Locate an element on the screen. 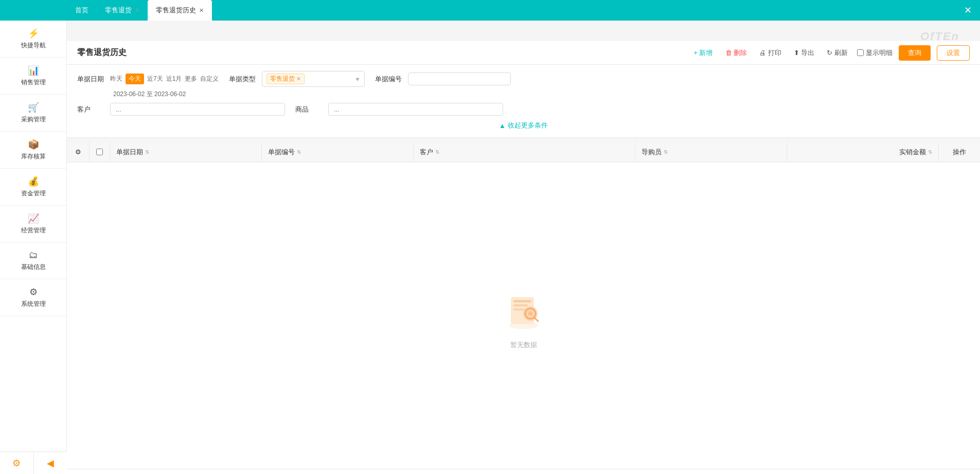 Image resolution: width=980 pixels, height=474 pixels. th-guide-label: 导购员 is located at coordinates (651, 152).